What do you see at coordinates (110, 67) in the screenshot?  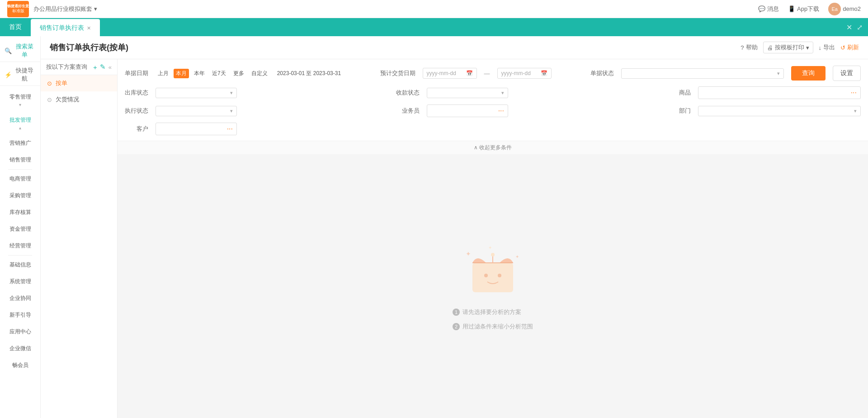 I see `sub-sidebar-collapse-icon: «` at bounding box center [110, 67].